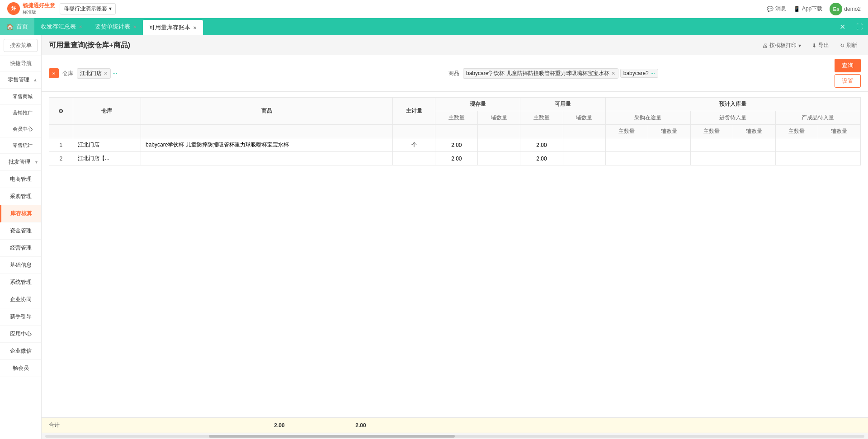 The image size is (868, 439). I want to click on warehouse-label: 仓库, so click(68, 73).